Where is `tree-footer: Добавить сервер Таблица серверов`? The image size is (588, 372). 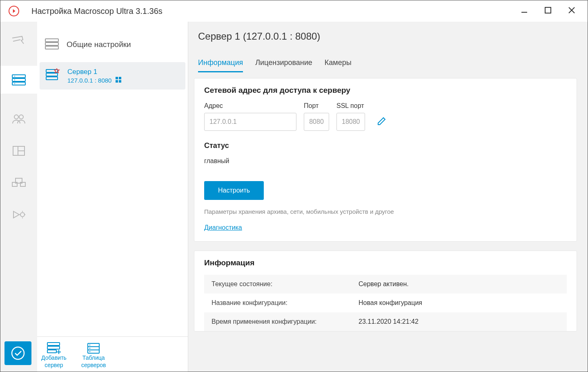
tree-footer: Добавить сервер Таблица серверов is located at coordinates (113, 352).